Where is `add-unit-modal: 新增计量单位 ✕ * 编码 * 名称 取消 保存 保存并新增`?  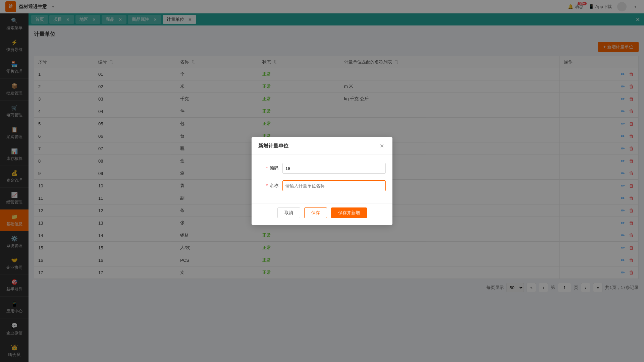
add-unit-modal: 新增计量单位 ✕ * 编码 * 名称 取消 保存 保存并新增 is located at coordinates (322, 181).